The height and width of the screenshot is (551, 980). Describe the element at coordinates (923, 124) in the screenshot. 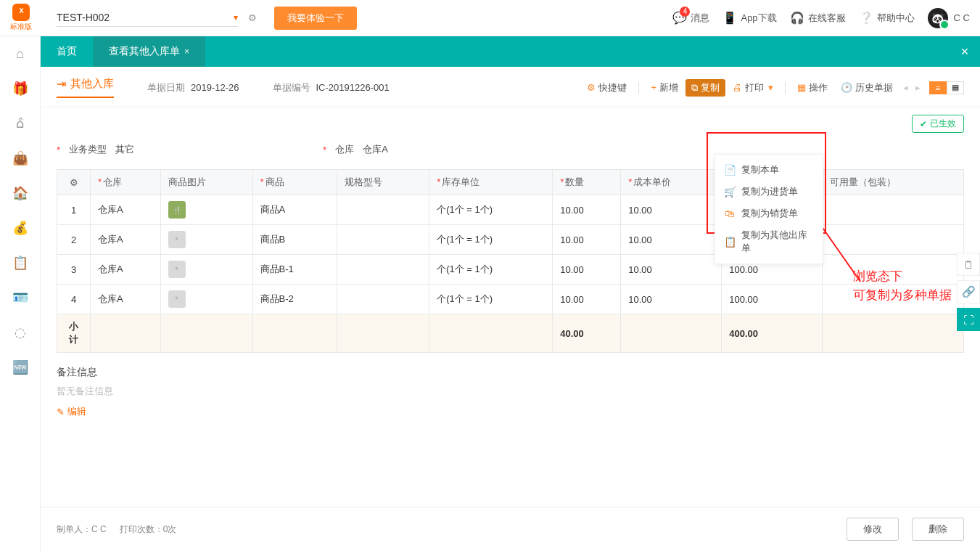

I see `check-icon: ✔` at that location.